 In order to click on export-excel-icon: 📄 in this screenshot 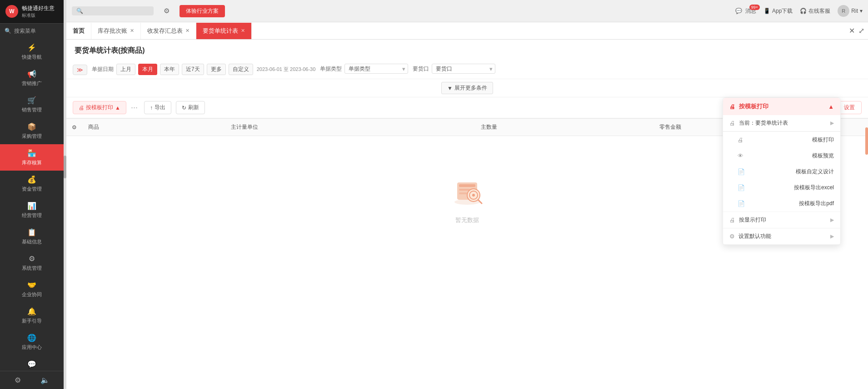, I will do `click(741, 187)`.